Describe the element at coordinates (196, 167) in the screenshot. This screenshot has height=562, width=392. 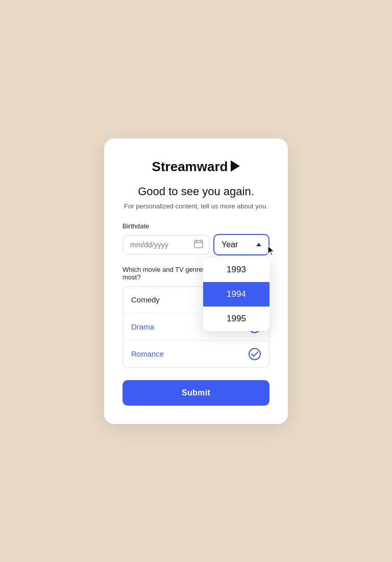
I see `logo: Streamward` at that location.